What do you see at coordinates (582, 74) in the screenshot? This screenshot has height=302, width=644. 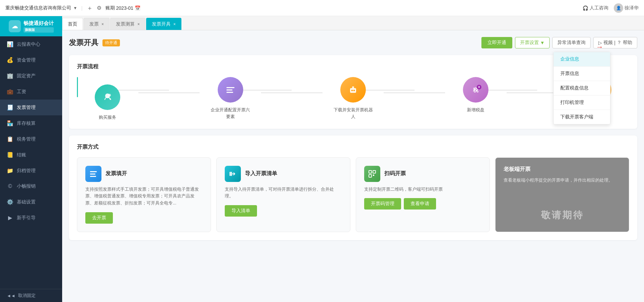 I see `dropdown-item-invoice-info: 开票信息` at bounding box center [582, 74].